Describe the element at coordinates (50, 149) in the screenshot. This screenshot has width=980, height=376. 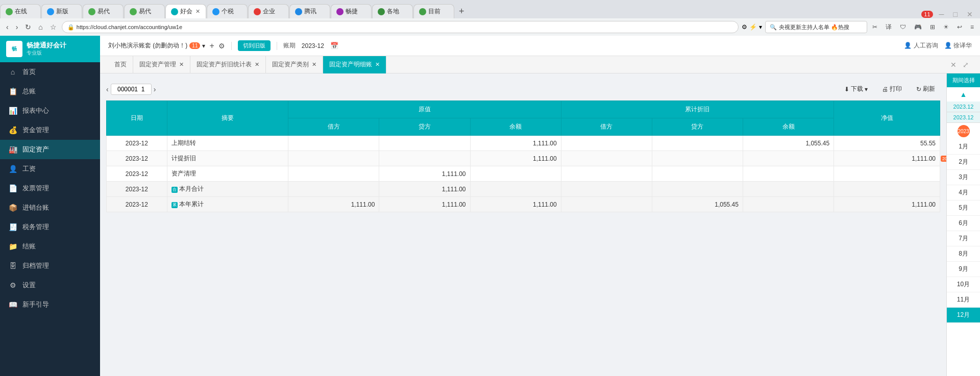
I see `sidebar-item-fixed-assets: 🏭 固定资产` at that location.